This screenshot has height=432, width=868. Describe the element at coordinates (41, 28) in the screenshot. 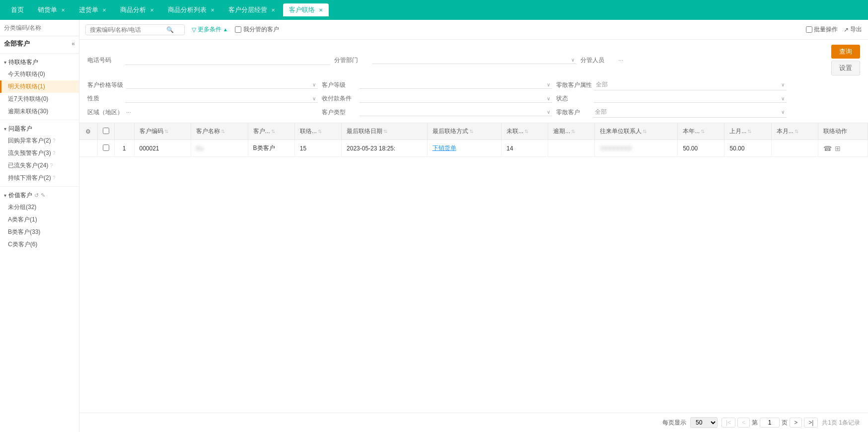

I see `sidebar-search-input` at that location.